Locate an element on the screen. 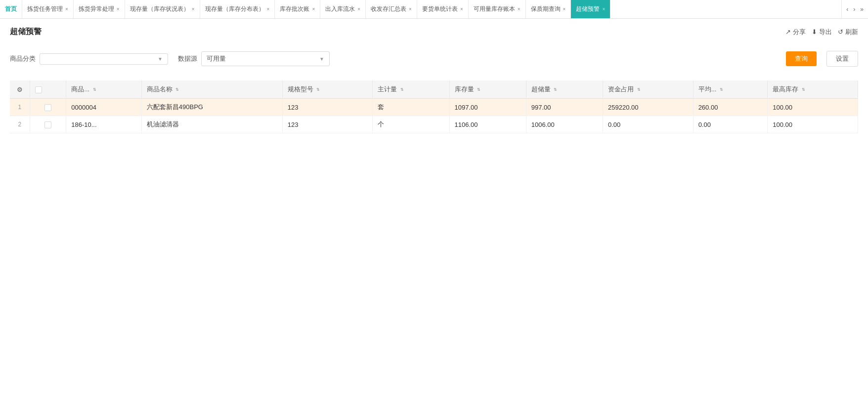 The height and width of the screenshot is (395, 868). top-nav: 首页 拣货任务管理×拣货异常处理×现存量（库存状况表）×现存量（库存分布表）×库… is located at coordinates (434, 9).